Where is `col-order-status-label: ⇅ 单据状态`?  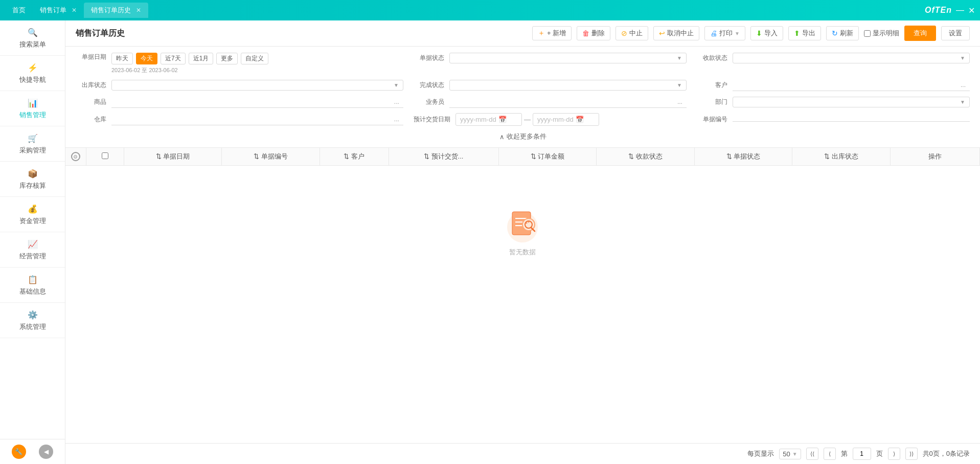 col-order-status-label: ⇅ 单据状态 is located at coordinates (743, 157).